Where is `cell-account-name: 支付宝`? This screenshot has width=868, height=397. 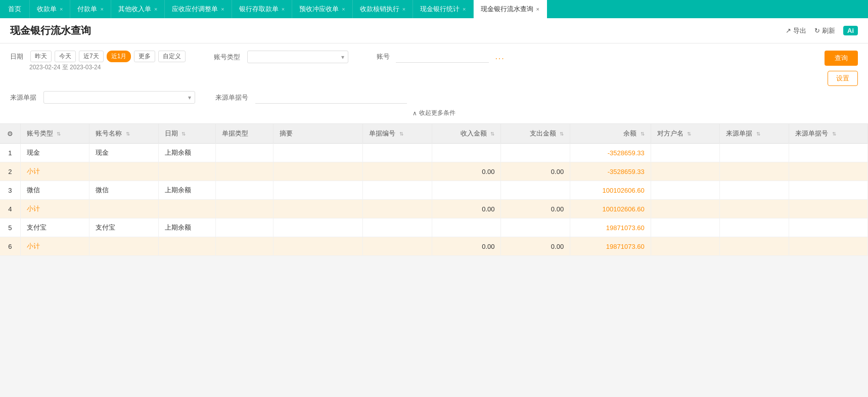 cell-account-name: 支付宝 is located at coordinates (124, 228).